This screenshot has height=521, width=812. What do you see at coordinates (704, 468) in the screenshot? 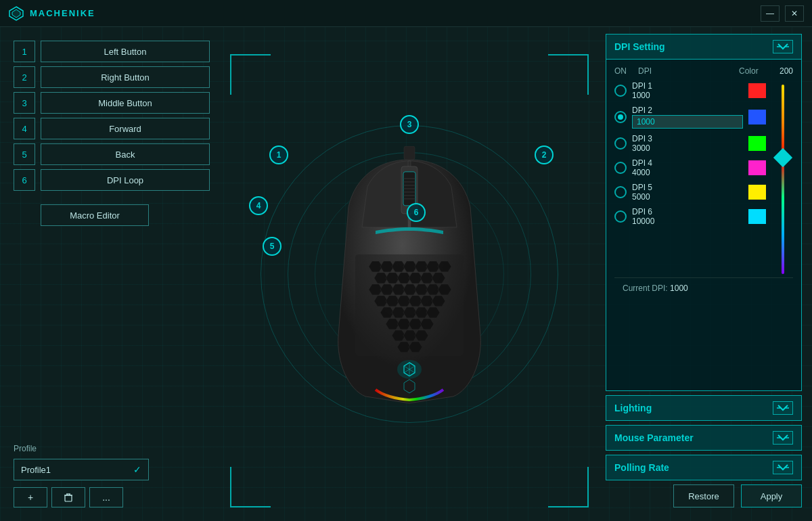
I see `polling-rate-panel-header: Polling Rate` at bounding box center [704, 468].